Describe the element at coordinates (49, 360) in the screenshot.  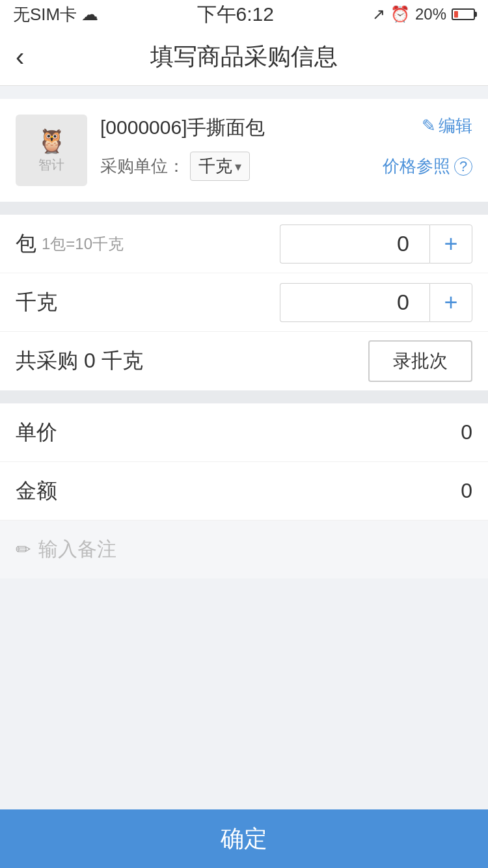
I see `total-label: 共采购` at that location.